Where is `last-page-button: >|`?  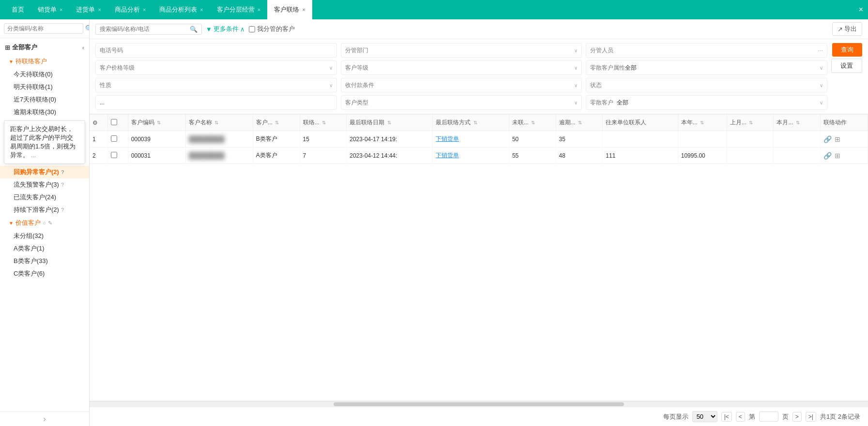
last-page-button: >| is located at coordinates (811, 417).